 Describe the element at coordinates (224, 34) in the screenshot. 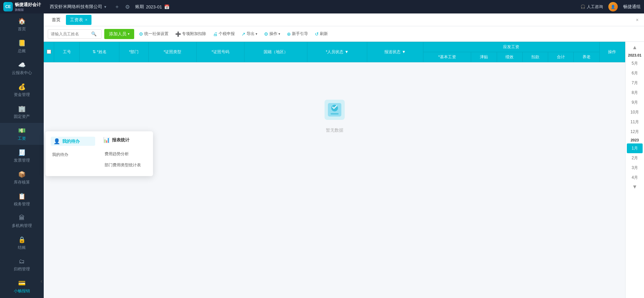

I see `individual-tax-button: 🖨 个税申报` at that location.